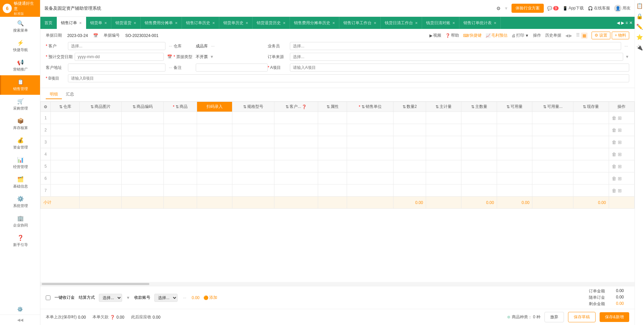 The height and width of the screenshot is (325, 644). I want to click on row-1-spec, so click(254, 118).